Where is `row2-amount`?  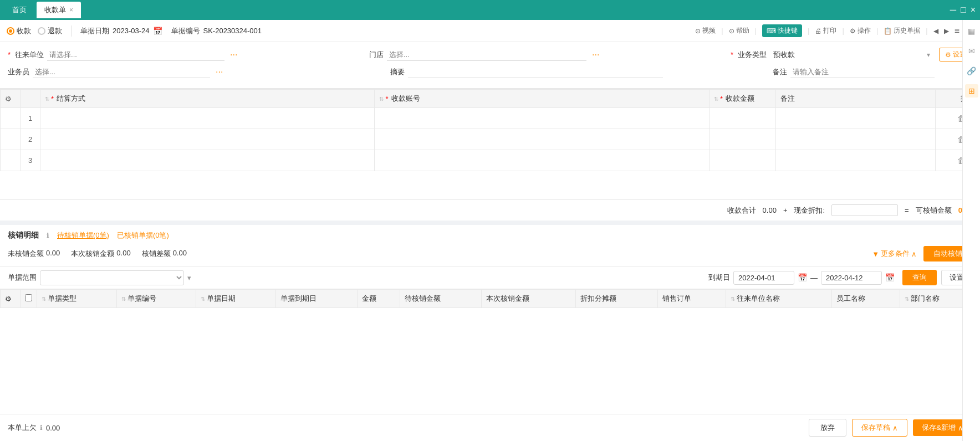 row2-amount is located at coordinates (742, 140).